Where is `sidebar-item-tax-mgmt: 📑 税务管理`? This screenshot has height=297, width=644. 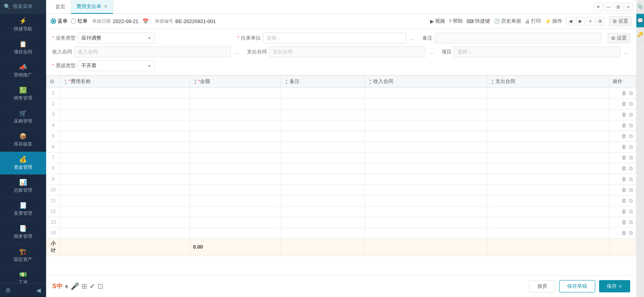 sidebar-item-tax-mgmt: 📑 税务管理 is located at coordinates (23, 232).